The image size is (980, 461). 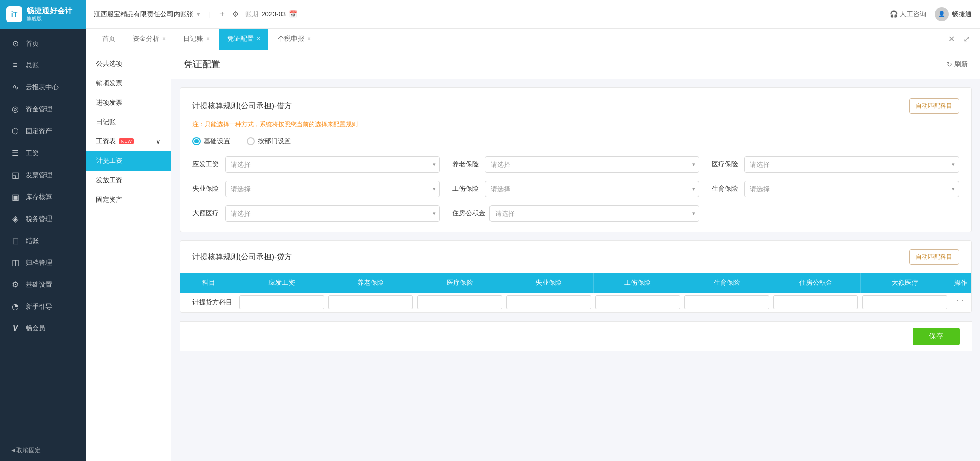 I want to click on delete-row-btn: 🗑, so click(x=960, y=302).